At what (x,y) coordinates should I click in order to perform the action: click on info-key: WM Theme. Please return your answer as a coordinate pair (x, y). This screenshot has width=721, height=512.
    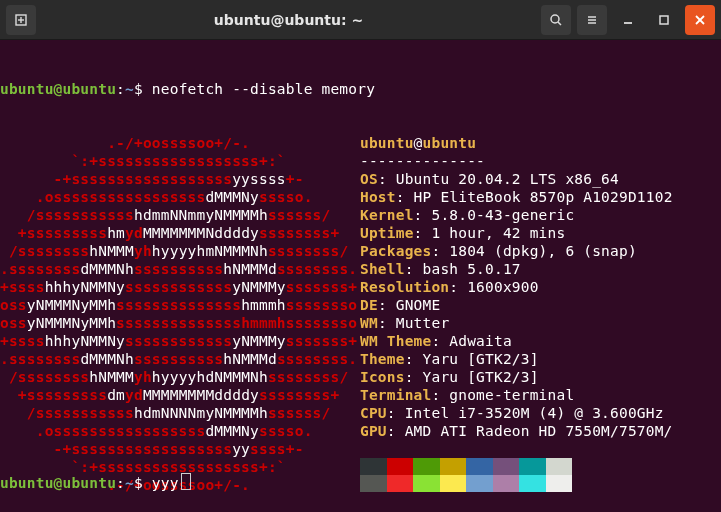
    Looking at the image, I should click on (396, 341).